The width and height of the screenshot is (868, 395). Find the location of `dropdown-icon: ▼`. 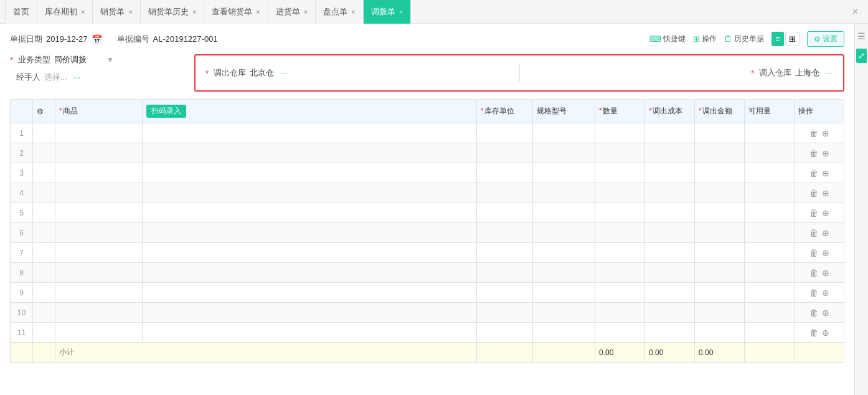

dropdown-icon: ▼ is located at coordinates (110, 60).